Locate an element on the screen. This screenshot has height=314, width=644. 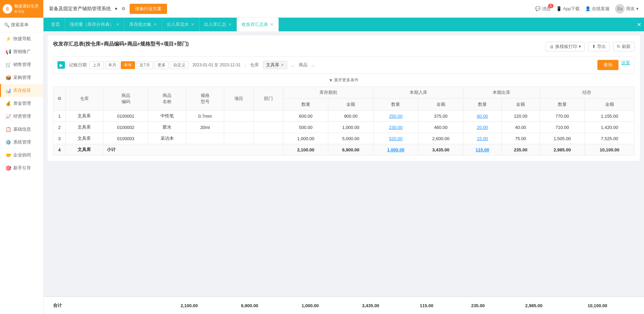
row3-closing-amt: 7,525.00 is located at coordinates (610, 139).